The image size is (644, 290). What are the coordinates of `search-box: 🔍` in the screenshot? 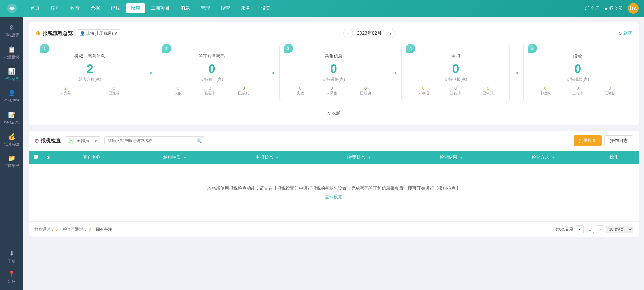 It's located at (155, 141).